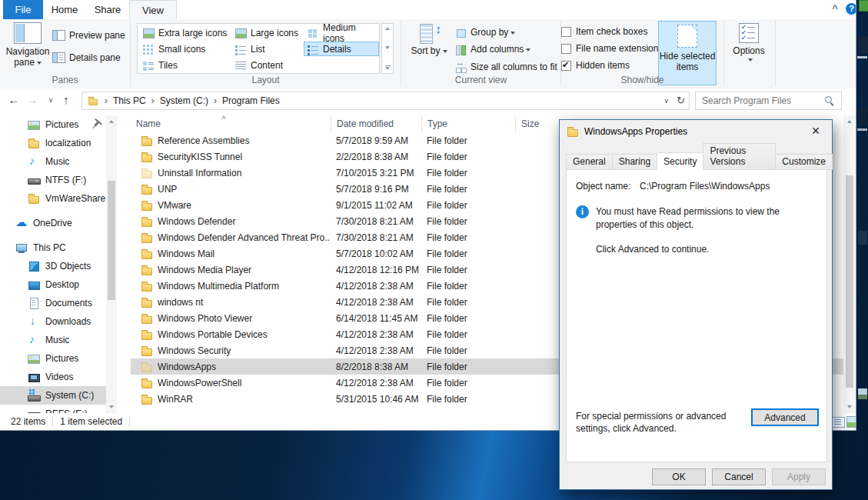 The width and height of the screenshot is (868, 500). What do you see at coordinates (376, 124) in the screenshot?
I see `column-header-date-modified: Date modified` at bounding box center [376, 124].